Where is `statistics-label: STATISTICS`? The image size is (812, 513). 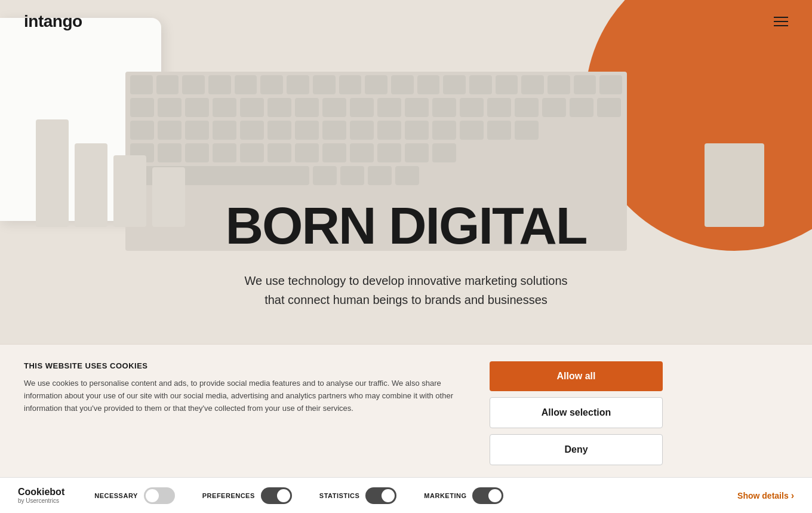 statistics-label: STATISTICS is located at coordinates (340, 496).